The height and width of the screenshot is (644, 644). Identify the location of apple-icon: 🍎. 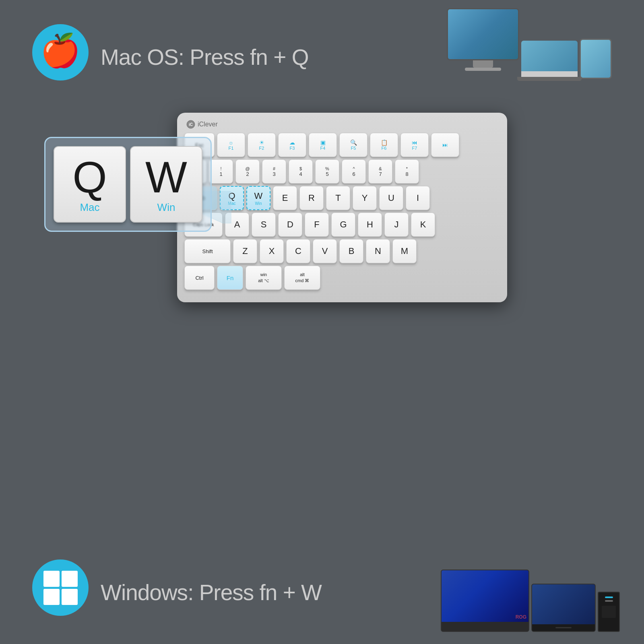
(60, 51).